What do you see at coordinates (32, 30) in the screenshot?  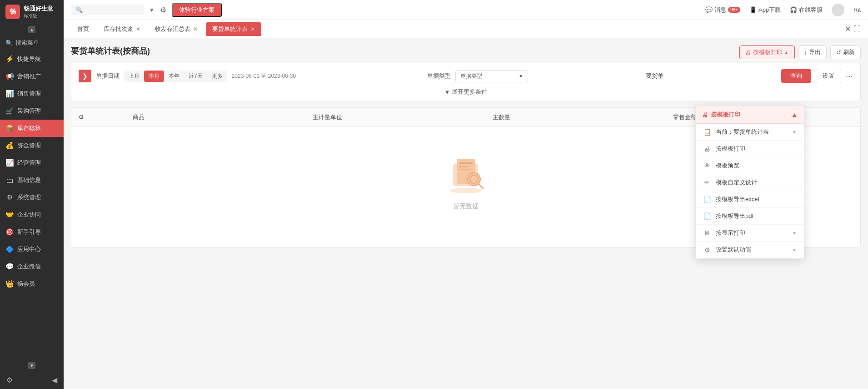 I see `sidebar-scroll-up: ▲` at bounding box center [32, 30].